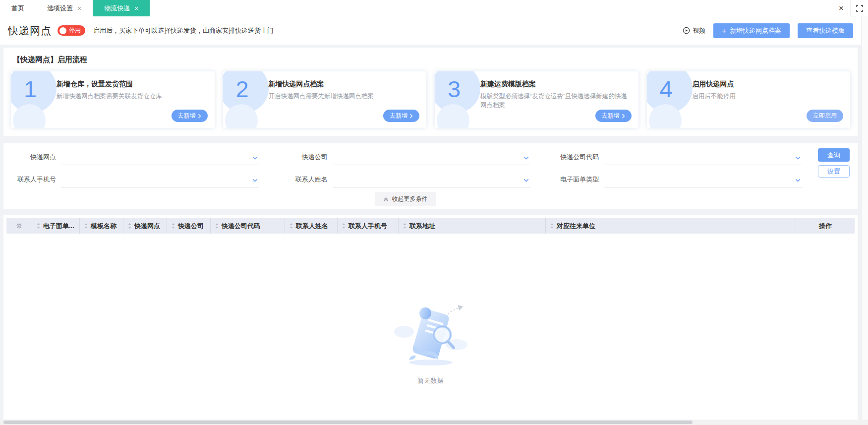 The width and height of the screenshot is (868, 425). I want to click on toggle-knob, so click(63, 31).